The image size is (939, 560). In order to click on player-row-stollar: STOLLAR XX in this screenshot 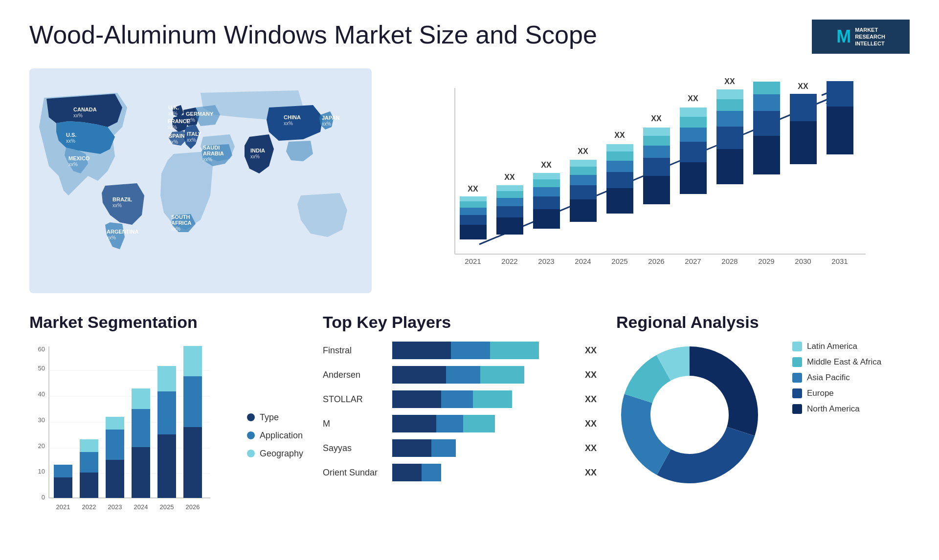, I will do `click(460, 399)`.